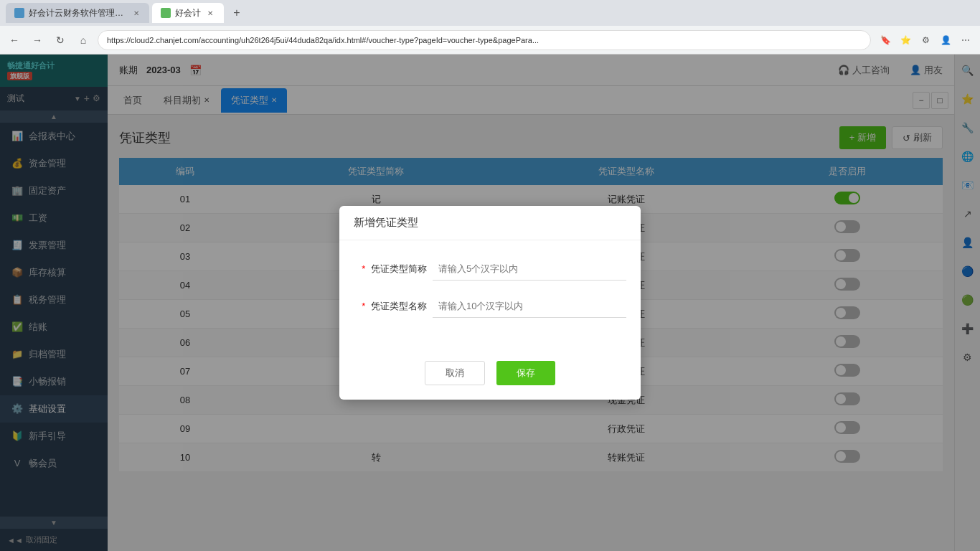  What do you see at coordinates (79, 13) in the screenshot?
I see `tab-1-label: 好会计云财务软件管理系统_会计` at bounding box center [79, 13].